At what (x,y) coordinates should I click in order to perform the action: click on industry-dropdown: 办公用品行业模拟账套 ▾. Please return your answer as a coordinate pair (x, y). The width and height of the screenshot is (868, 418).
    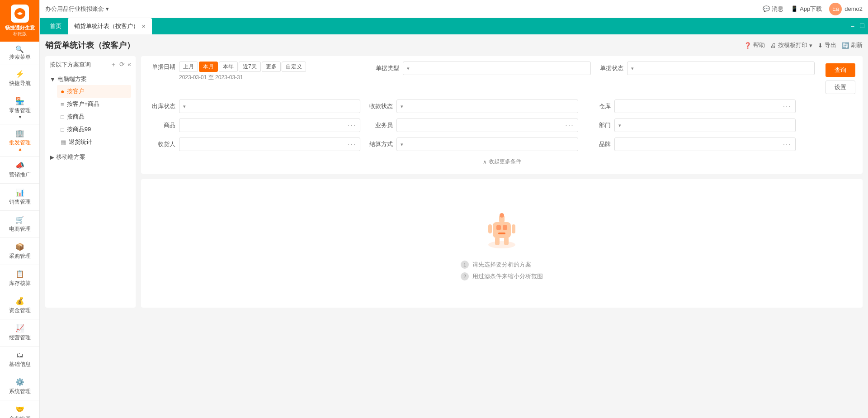
    Looking at the image, I should click on (77, 9).